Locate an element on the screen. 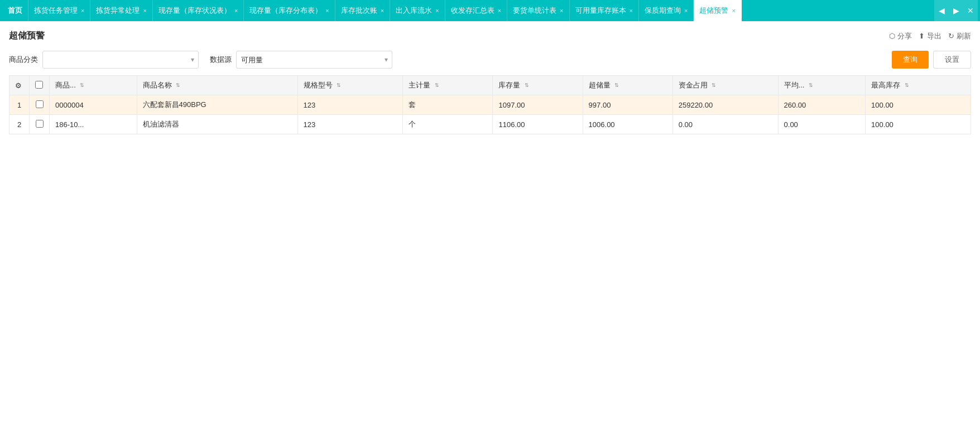 This screenshot has width=980, height=446. col-unit: 主计量 ⇅ is located at coordinates (448, 86).